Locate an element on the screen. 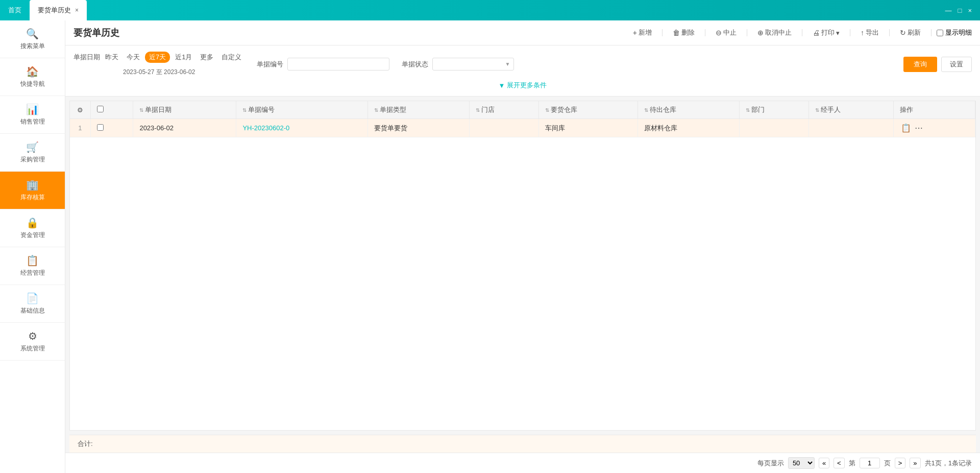 The height and width of the screenshot is (473, 980). refresh-button: ↻ 刷新 is located at coordinates (911, 33).